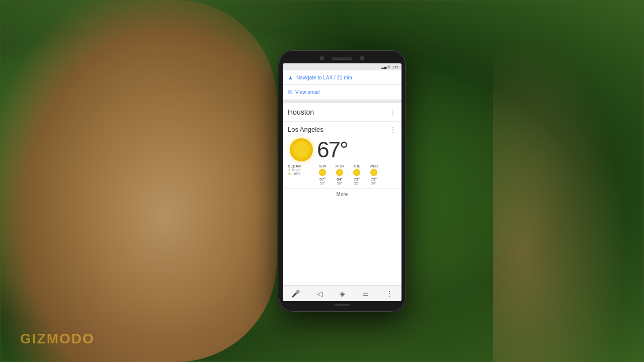  What do you see at coordinates (374, 175) in the screenshot?
I see `forecast-wed: WED 73° 54°` at bounding box center [374, 175].